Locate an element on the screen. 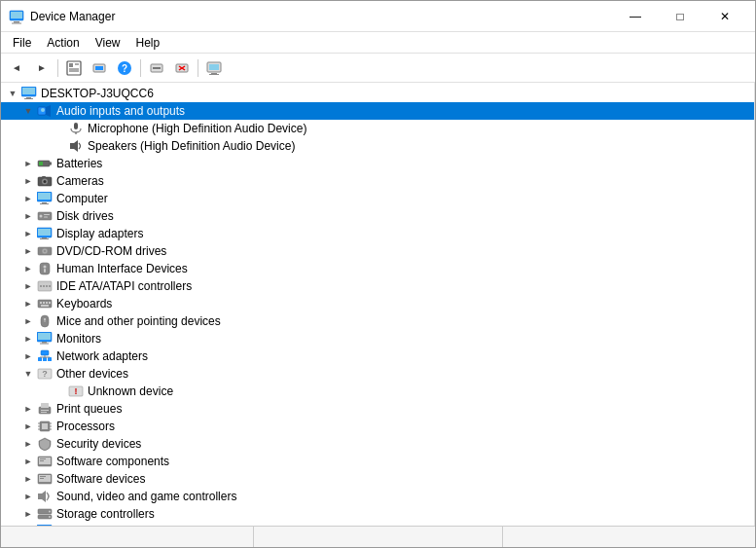 The height and width of the screenshot is (548, 756). ide-expand-icon: ► is located at coordinates (28, 286).